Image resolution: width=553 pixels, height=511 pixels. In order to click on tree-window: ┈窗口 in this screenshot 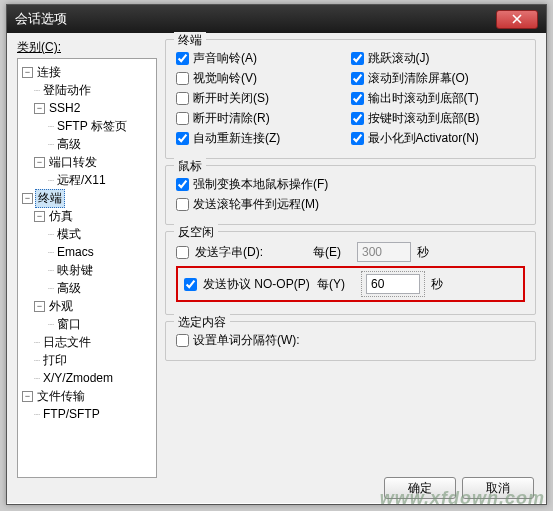, I will do `click(87, 324)`.